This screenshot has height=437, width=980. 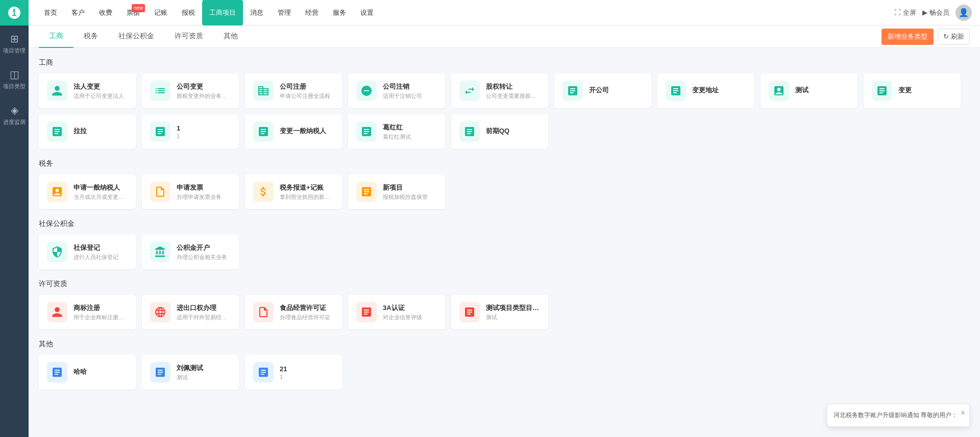 What do you see at coordinates (204, 197) in the screenshot?
I see `card-apply-invoice-desc: 办理申请发票业务` at bounding box center [204, 197].